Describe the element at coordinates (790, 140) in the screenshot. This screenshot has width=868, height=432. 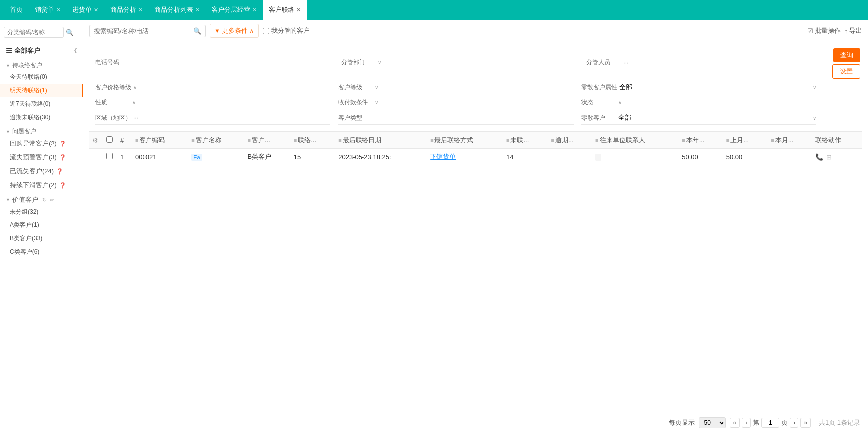
I see `th-this-month: ≡本月...` at that location.